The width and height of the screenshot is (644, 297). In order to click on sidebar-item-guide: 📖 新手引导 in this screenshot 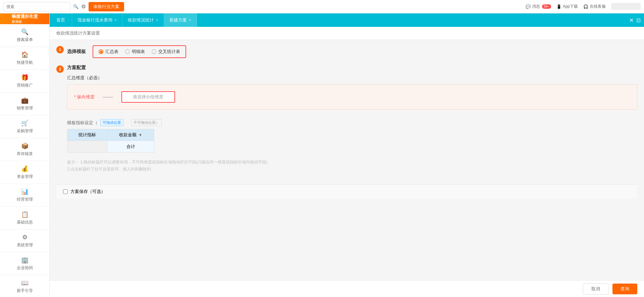, I will do `click(25, 286)`.